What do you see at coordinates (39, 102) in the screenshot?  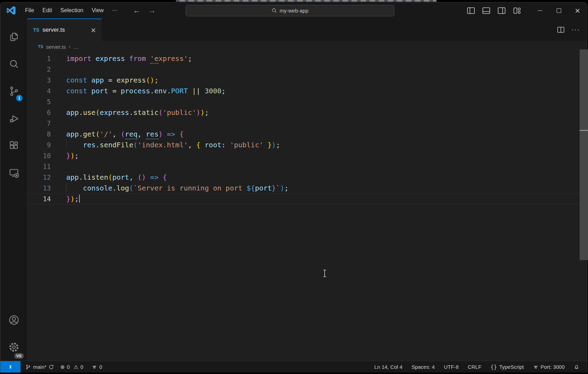 I see `line-number: 5` at bounding box center [39, 102].